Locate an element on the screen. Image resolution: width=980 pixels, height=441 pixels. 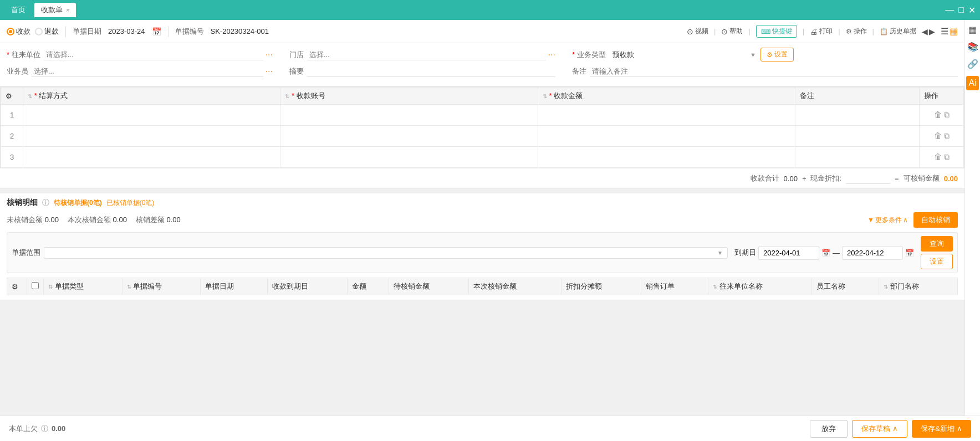
right-panel-link-icon: 🔗 is located at coordinates (973, 64).